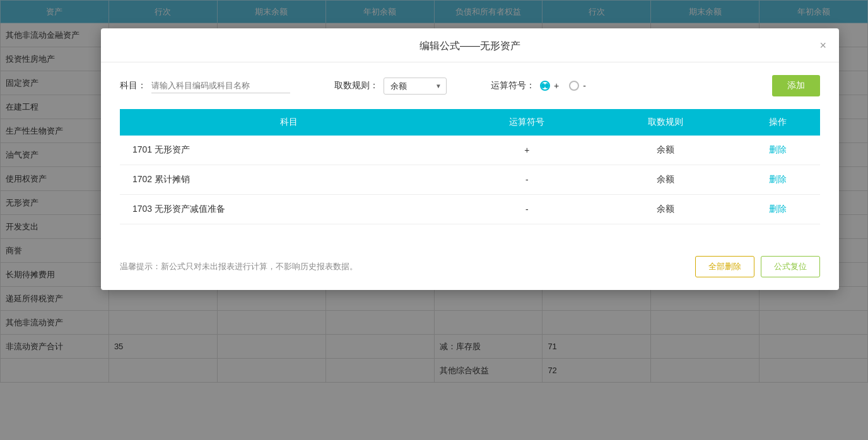 The image size is (868, 440). Describe the element at coordinates (470, 180) in the screenshot. I see `formula-row: 1702 累计摊销-余额删除` at that location.